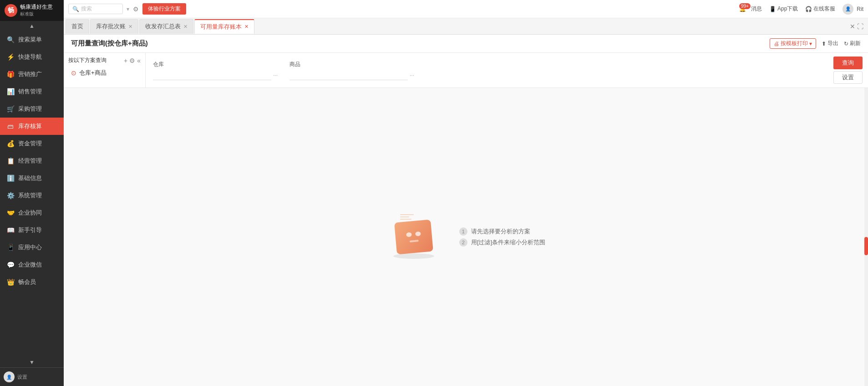  Describe the element at coordinates (126, 61) in the screenshot. I see `add-scheme-btn: +` at that location.